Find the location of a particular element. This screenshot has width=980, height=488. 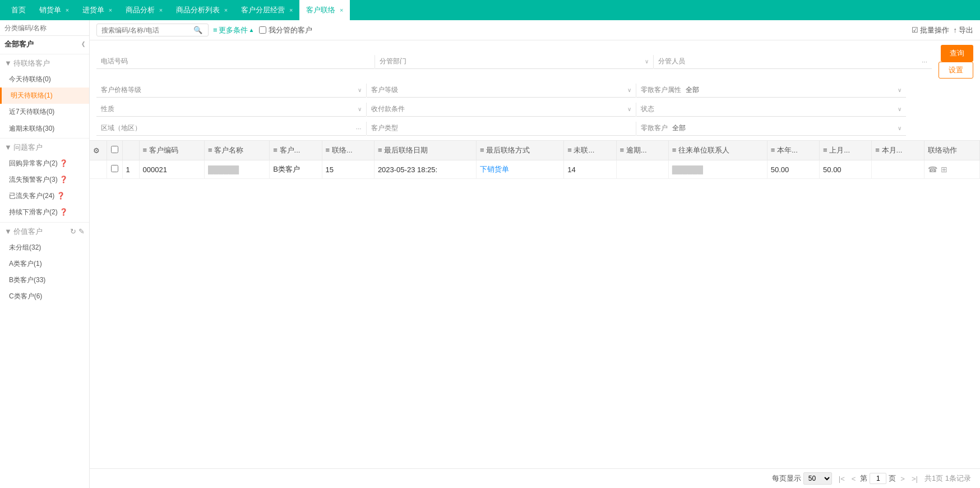

nav-sales-order: 销货单 × is located at coordinates (54, 10).